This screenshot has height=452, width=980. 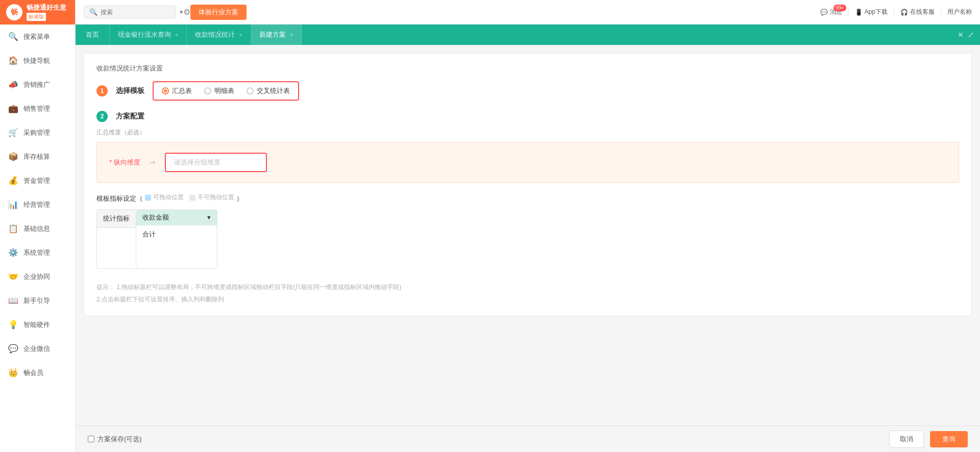 What do you see at coordinates (38, 373) in the screenshot?
I see `sidebar-item-member: 👑 畅会员` at bounding box center [38, 373].